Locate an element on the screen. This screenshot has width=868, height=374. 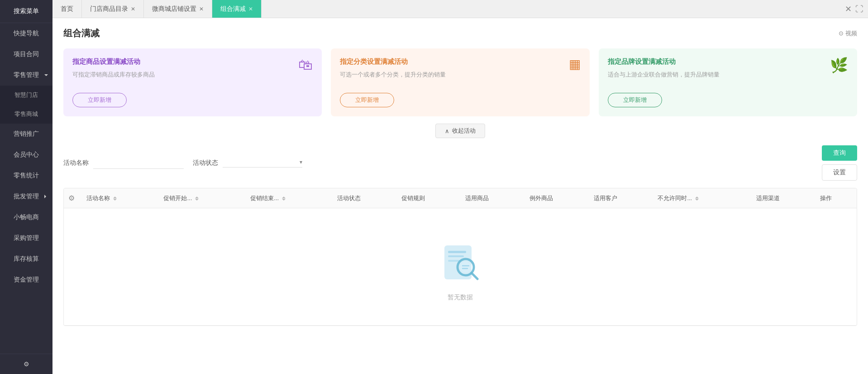
sidebar-item-wholesale-management: 批发管理 is located at coordinates (26, 197).